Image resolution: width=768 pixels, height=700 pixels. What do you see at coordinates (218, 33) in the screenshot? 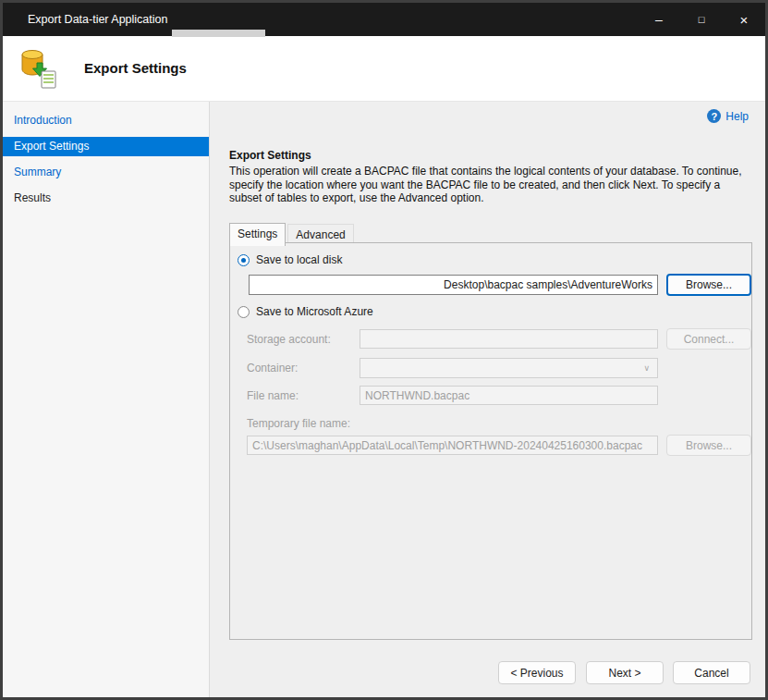
I see `titlebar-artifact` at bounding box center [218, 33].